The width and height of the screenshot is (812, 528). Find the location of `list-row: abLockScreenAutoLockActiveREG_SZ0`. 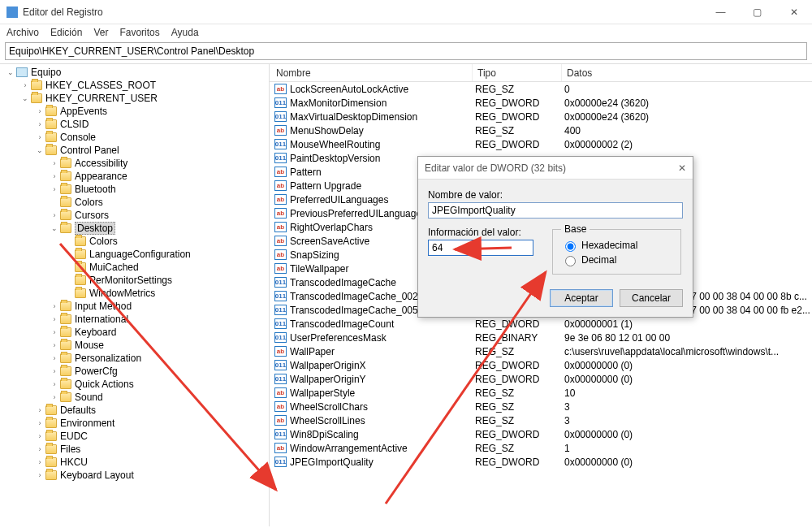

list-row: abLockScreenAutoLockActiveREG_SZ0 is located at coordinates (541, 89).